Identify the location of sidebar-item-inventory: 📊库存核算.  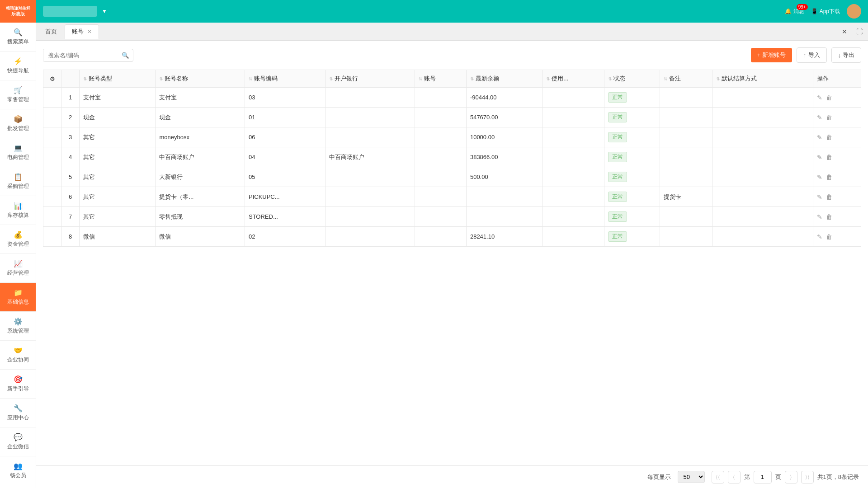
(18, 211).